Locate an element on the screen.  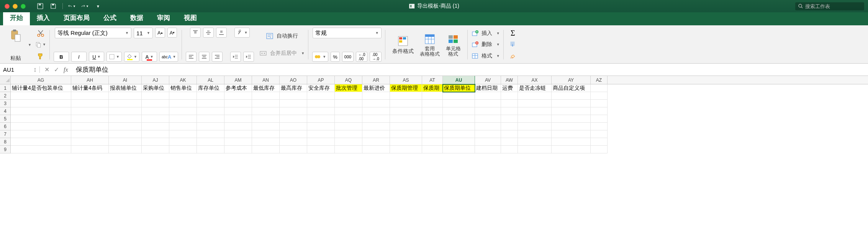
column-header-AP: AP is located at coordinates (321, 80).